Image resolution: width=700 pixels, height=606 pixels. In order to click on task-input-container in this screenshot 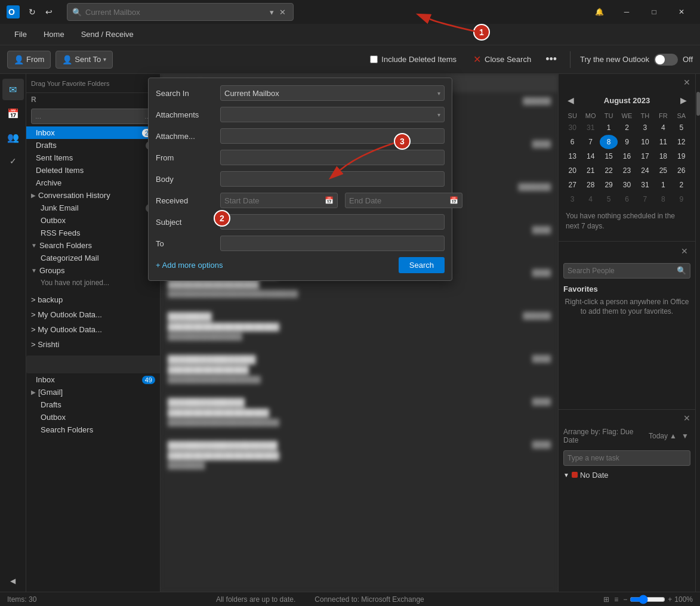, I will do `click(627, 458)`.